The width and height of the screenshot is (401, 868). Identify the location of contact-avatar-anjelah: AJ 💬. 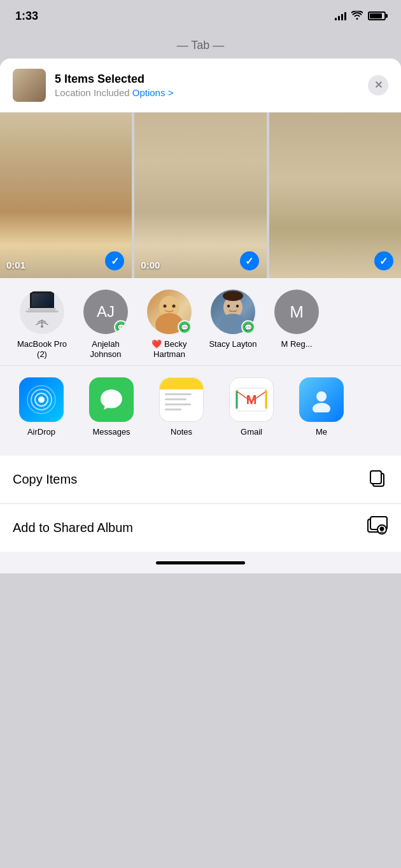
(106, 312).